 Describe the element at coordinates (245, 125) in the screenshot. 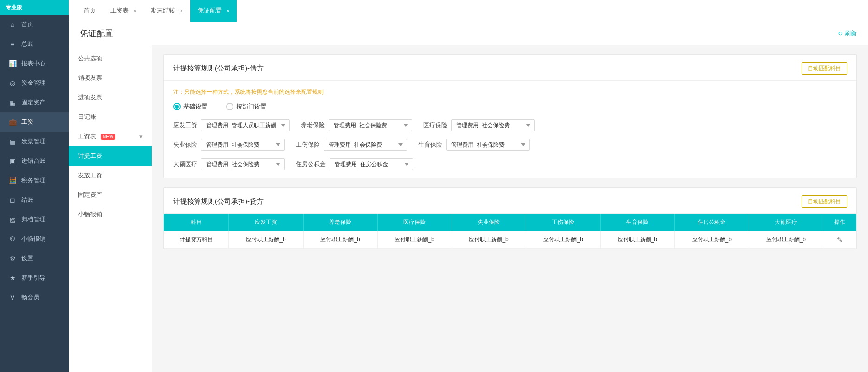

I see `salary-select: 管理费用_管理人员职工薪酬` at that location.